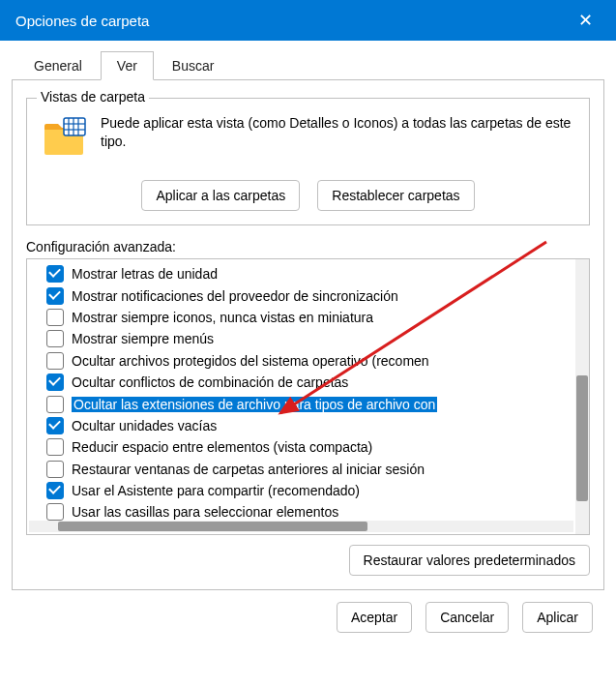 The width and height of the screenshot is (616, 687). Describe the element at coordinates (582, 397) in the screenshot. I see `vertical-scrollbar` at that location.